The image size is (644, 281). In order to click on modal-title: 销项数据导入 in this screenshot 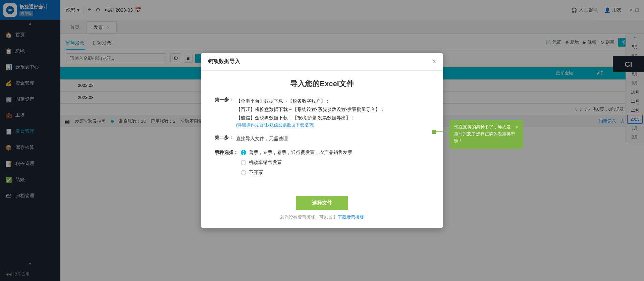, I will do `click(224, 62)`.